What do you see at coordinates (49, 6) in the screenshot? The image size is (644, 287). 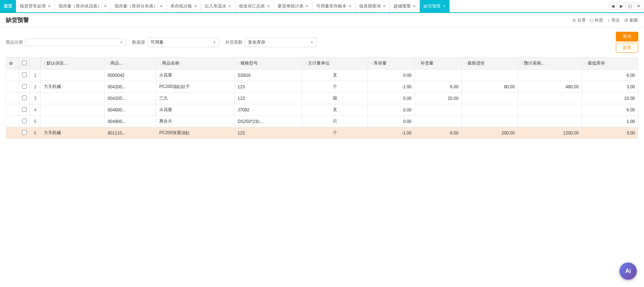 I see `close-tab-abnormal: ✕` at bounding box center [49, 6].